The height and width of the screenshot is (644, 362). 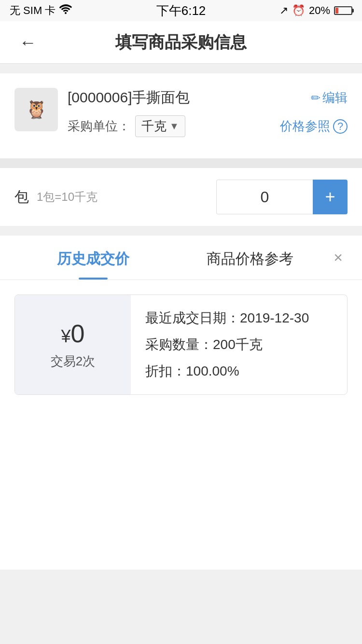 What do you see at coordinates (128, 98) in the screenshot?
I see `product-name: [0000006]手撕面包` at bounding box center [128, 98].